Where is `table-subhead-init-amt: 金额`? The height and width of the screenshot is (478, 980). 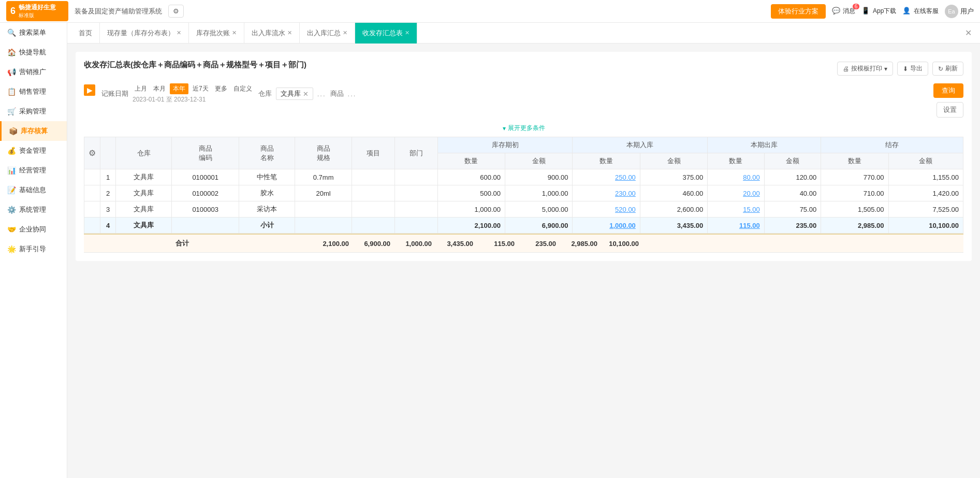 table-subhead-init-amt: 金额 is located at coordinates (539, 162).